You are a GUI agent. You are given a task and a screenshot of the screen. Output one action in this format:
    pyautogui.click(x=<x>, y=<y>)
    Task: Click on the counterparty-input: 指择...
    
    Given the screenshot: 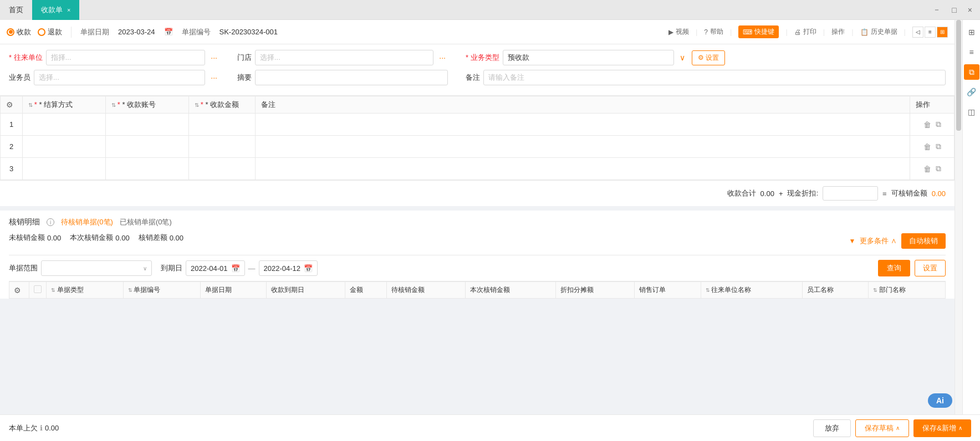 What is the action you would take?
    pyautogui.click(x=126, y=58)
    